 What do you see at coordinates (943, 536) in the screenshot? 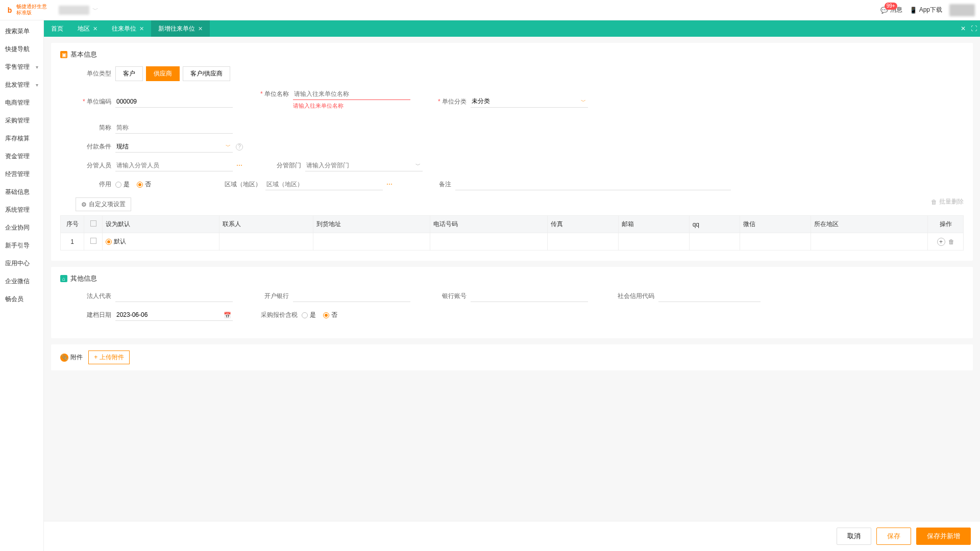
I see `save-and-new-button: 保存并新增` at bounding box center [943, 536].